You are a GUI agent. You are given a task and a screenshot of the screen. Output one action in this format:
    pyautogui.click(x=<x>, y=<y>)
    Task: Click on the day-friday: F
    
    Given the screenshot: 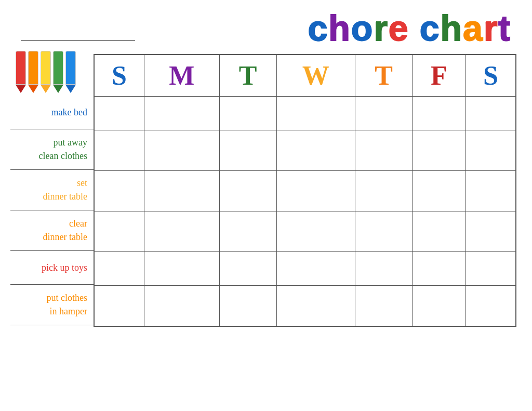 What is the action you would take?
    pyautogui.click(x=440, y=76)
    